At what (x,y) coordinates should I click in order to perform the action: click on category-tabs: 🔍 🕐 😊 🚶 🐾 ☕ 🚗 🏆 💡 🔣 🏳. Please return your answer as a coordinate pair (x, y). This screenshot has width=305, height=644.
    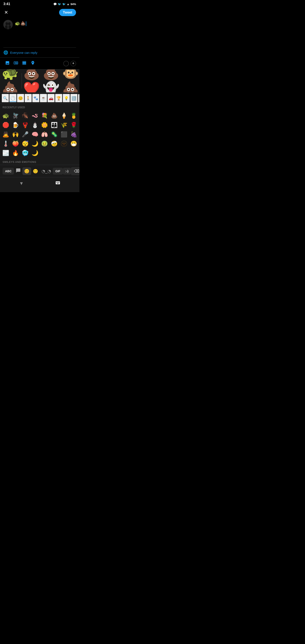
    Looking at the image, I should click on (40, 98).